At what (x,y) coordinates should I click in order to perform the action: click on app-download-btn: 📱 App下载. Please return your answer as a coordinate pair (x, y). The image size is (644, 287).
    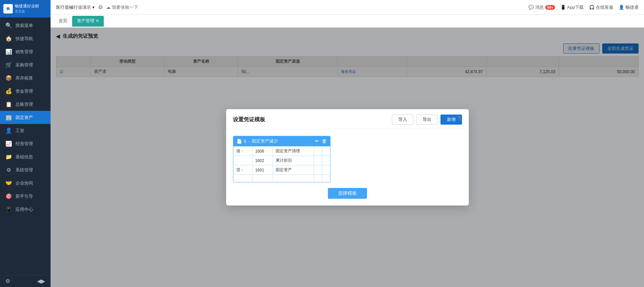
    Looking at the image, I should click on (572, 7).